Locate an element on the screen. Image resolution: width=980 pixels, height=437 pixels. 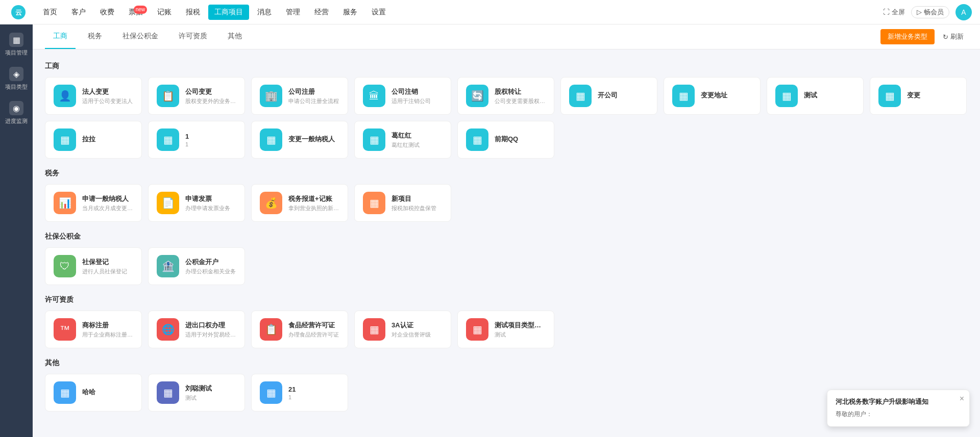
card-info: 商标注册 用于企业商标注册服务 is located at coordinates (108, 329).